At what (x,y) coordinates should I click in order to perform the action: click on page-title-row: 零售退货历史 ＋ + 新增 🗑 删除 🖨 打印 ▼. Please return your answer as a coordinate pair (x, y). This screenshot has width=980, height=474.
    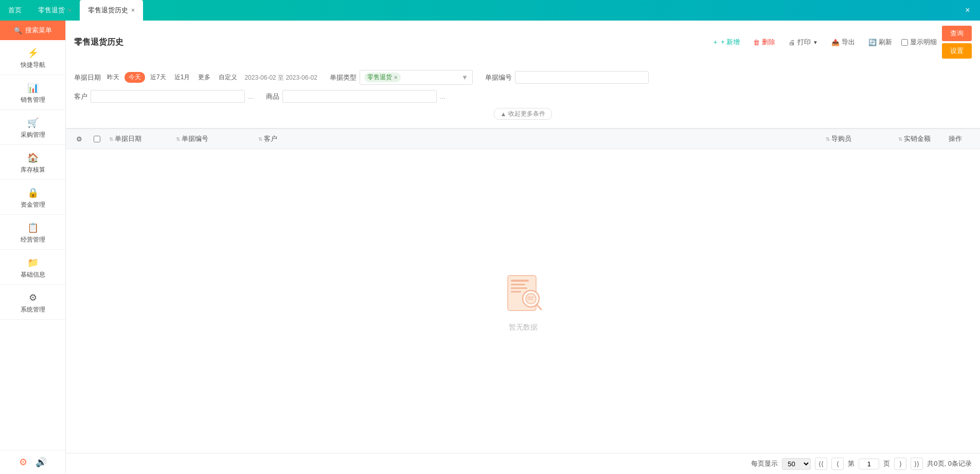
    Looking at the image, I should click on (523, 42).